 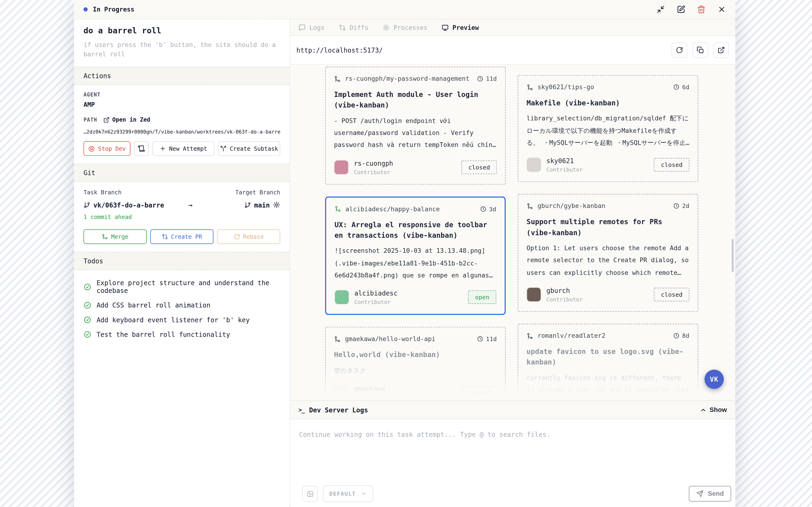 What do you see at coordinates (107, 149) in the screenshot?
I see `stop-dev-button: Stop Dev` at bounding box center [107, 149].